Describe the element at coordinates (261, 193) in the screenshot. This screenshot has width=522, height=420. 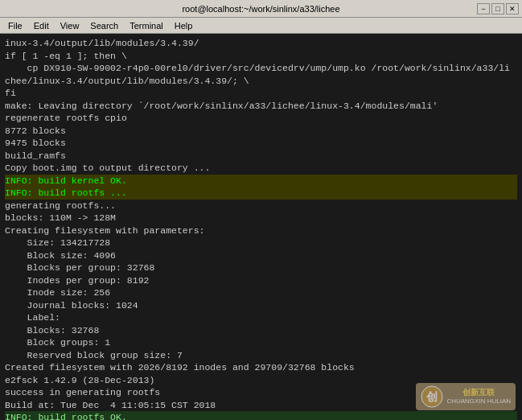
I see `terminal-line: INFO: build rootfs ...` at that location.